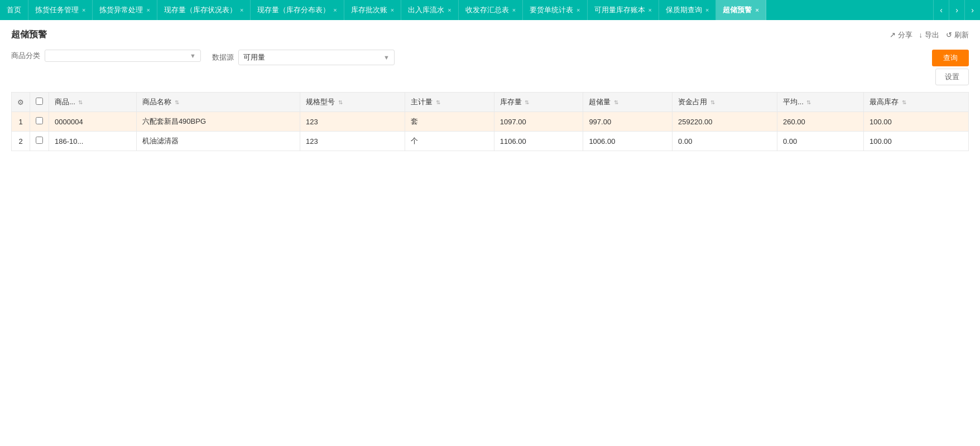  Describe the element at coordinates (369, 10) in the screenshot. I see `nav-batch-label: 库存批次账` at that location.